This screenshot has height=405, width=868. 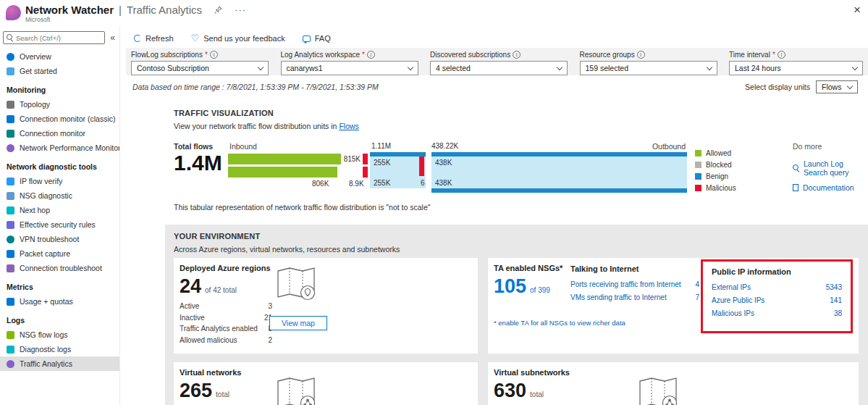 What do you see at coordinates (830, 168) in the screenshot?
I see `launch-log-search-link: Launch Log Search query` at bounding box center [830, 168].